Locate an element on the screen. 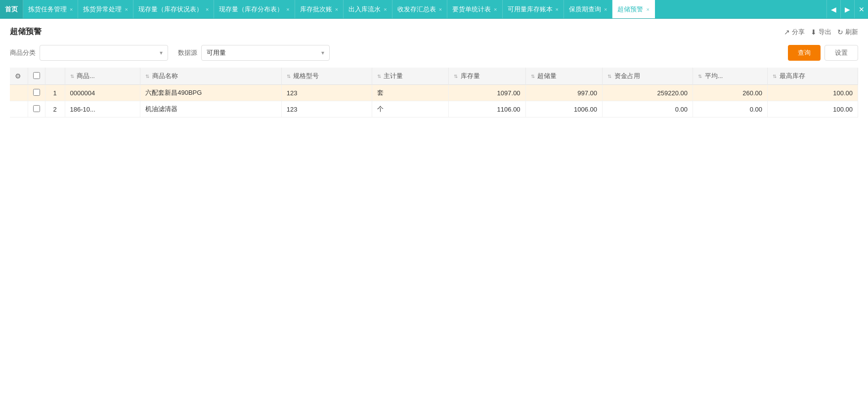  sort-spec-icon: ⇅ is located at coordinates (289, 76).